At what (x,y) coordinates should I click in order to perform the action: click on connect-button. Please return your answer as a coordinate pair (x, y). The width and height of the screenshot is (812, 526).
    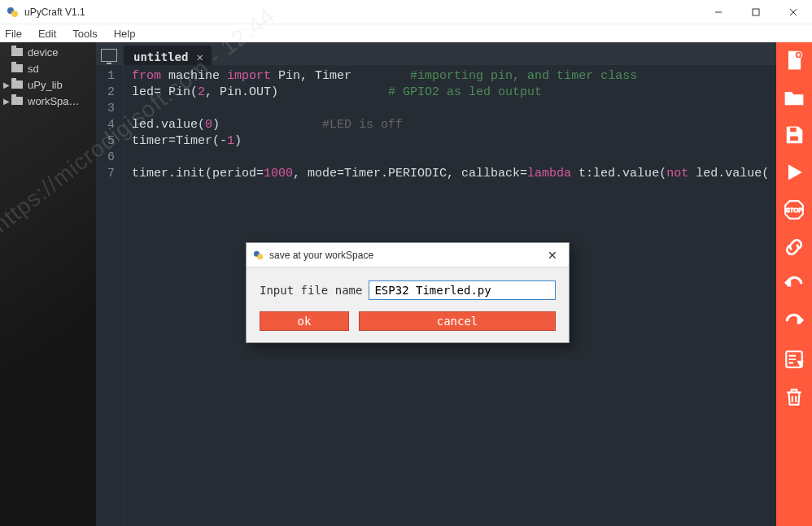
    Looking at the image, I should click on (794, 247).